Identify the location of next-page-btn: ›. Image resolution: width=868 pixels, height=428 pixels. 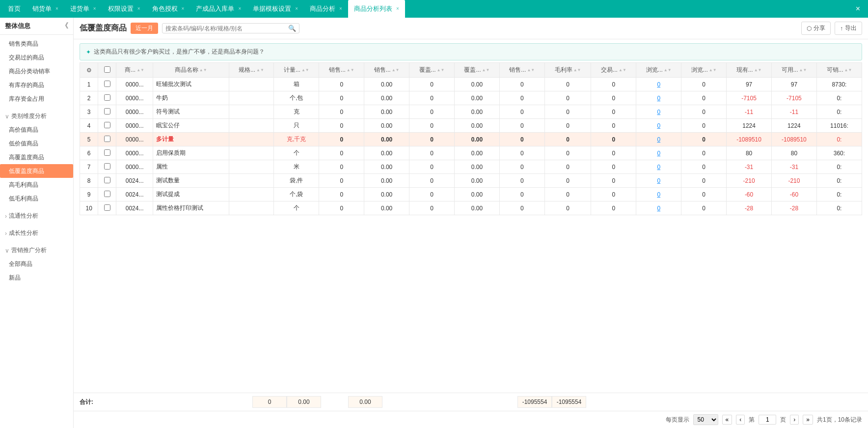
(794, 420).